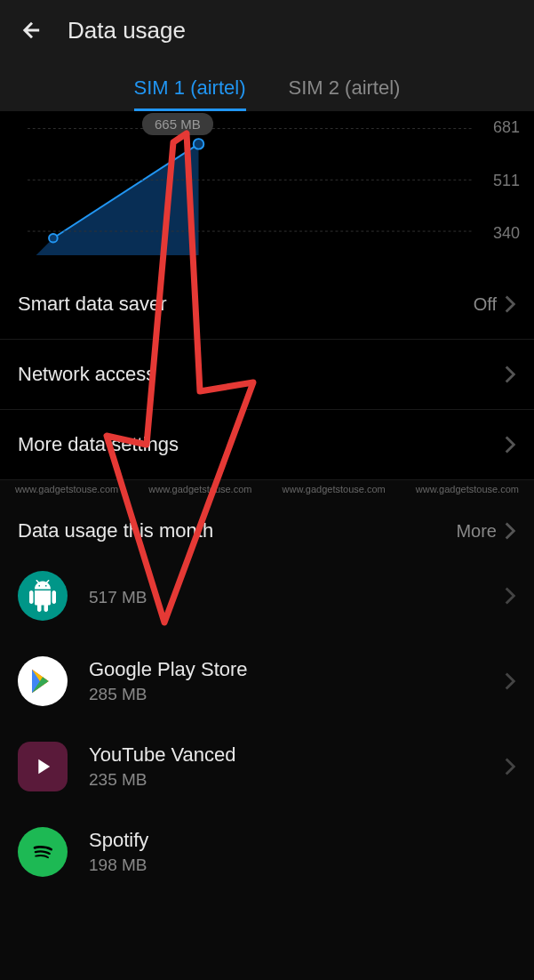  What do you see at coordinates (506, 128) in the screenshot?
I see `y-tick: 681` at bounding box center [506, 128].